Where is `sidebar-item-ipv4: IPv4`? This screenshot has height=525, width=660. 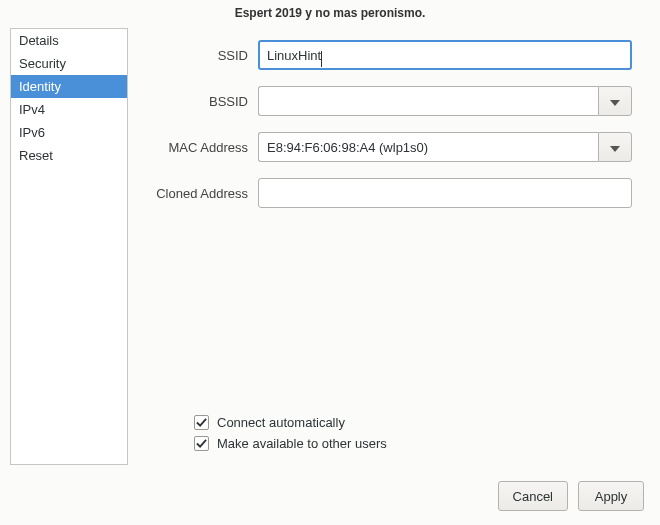 sidebar-item-ipv4: IPv4 is located at coordinates (69, 110).